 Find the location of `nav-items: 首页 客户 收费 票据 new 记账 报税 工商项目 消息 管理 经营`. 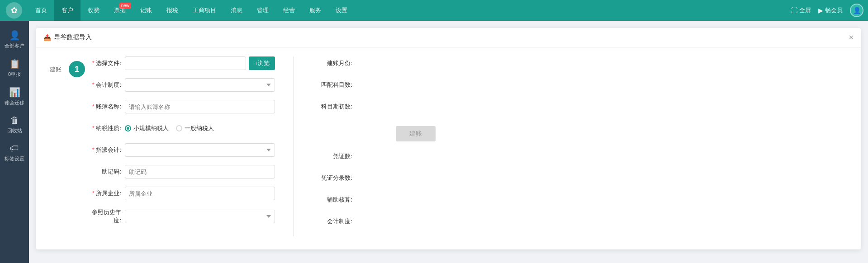

nav-items: 首页 客户 收费 票据 new 记账 报税 工商项目 消息 管理 经营 is located at coordinates (410, 10).